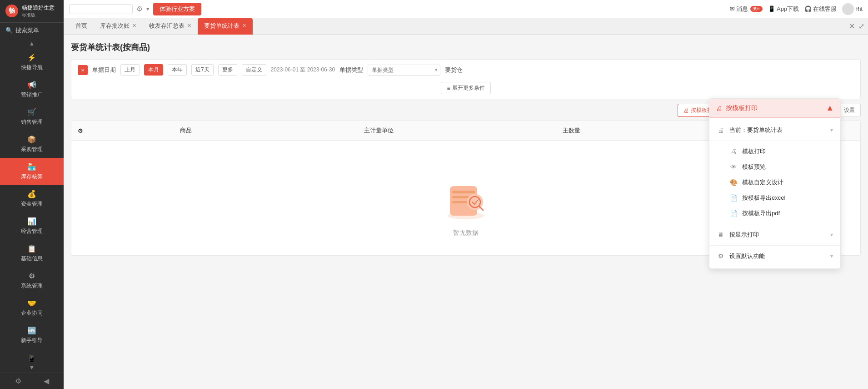 This screenshot has height=389, width=868. Describe the element at coordinates (177, 70) in the screenshot. I see `date-btn-this-year: 本年` at that location.